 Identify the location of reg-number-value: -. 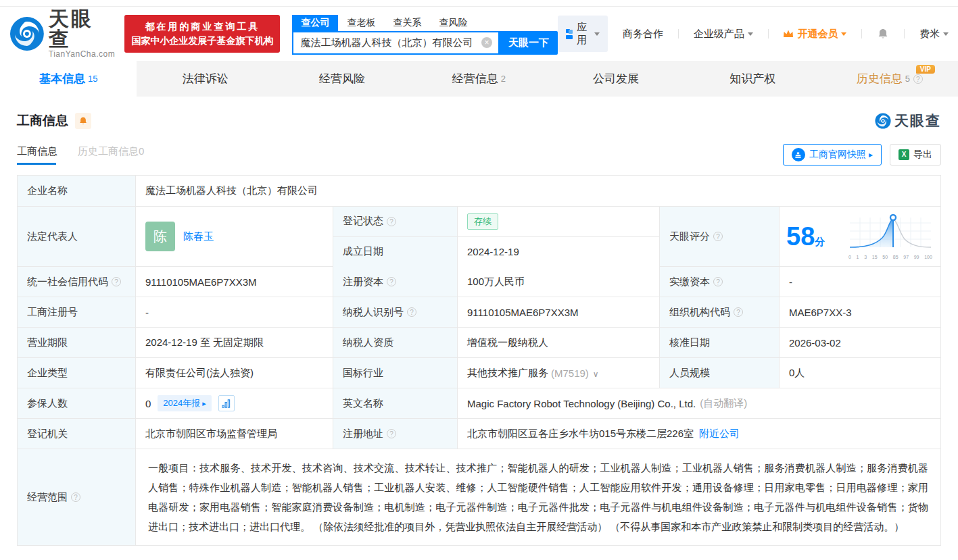
(235, 312).